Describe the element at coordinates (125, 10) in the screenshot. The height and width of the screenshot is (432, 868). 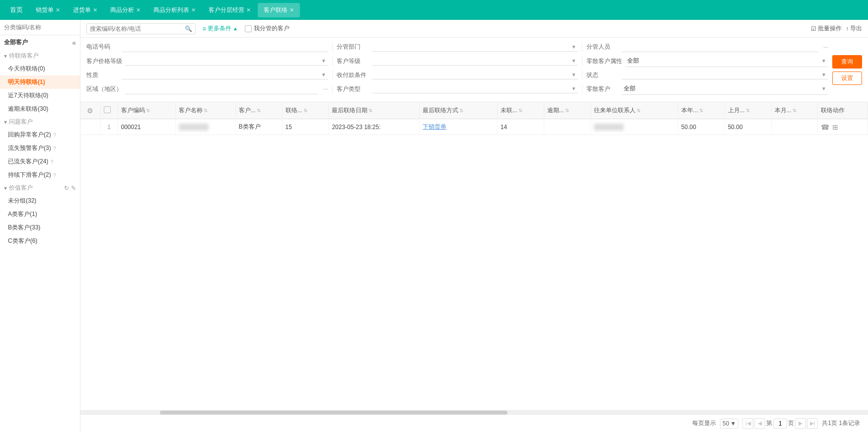
I see `nav-goods-analysis: 商品分析 ✕` at that location.